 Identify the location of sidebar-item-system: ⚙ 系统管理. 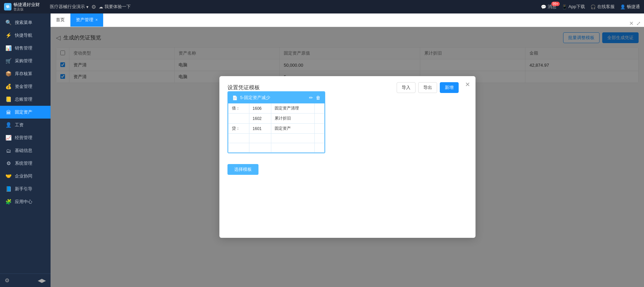
(25, 163).